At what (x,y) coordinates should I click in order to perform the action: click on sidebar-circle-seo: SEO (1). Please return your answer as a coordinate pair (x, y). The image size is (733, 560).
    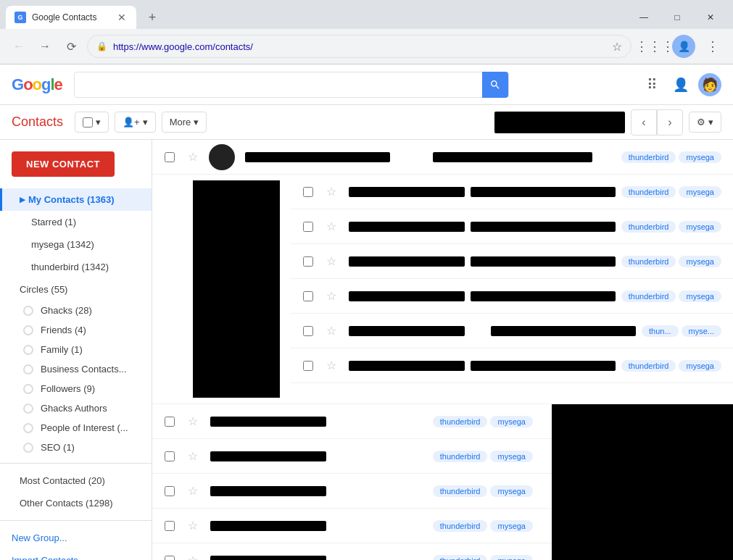
    Looking at the image, I should click on (75, 448).